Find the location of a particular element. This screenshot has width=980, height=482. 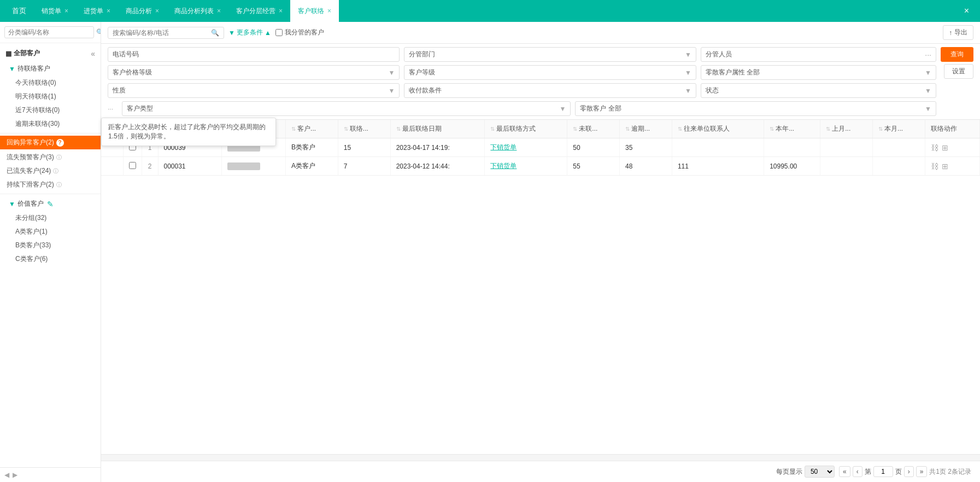

row1-last-month is located at coordinates (847, 148).